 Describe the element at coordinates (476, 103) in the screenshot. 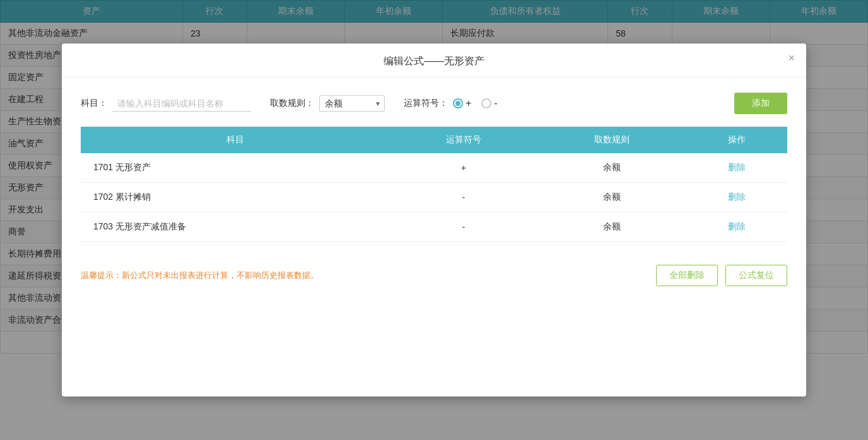

I see `operator-radio-group: + -` at that location.